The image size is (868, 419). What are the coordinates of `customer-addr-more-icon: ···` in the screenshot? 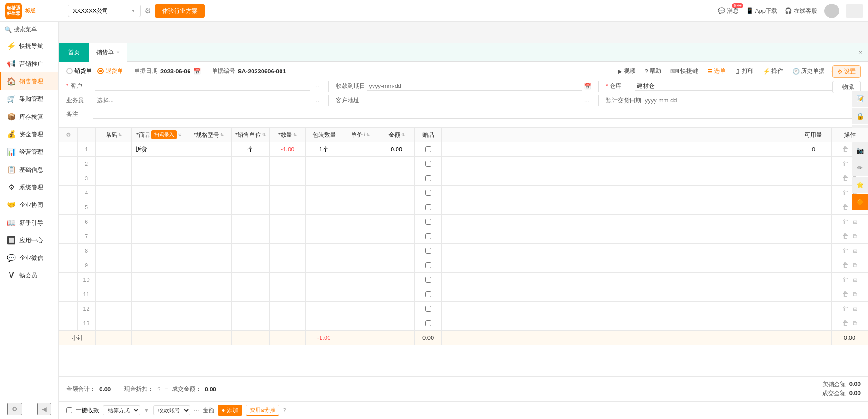 It's located at (587, 101).